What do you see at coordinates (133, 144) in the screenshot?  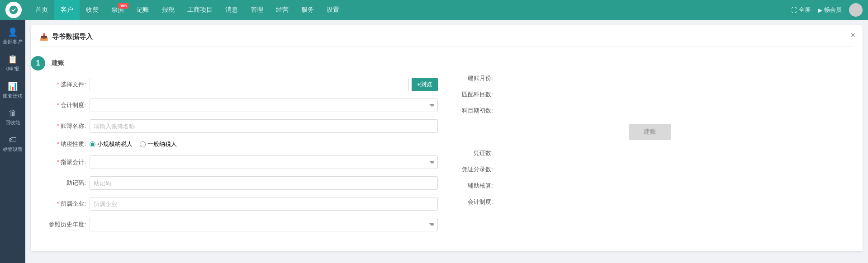 I see `tax-type-radio-group: 小规模纳税人 一般纳税人` at bounding box center [133, 144].